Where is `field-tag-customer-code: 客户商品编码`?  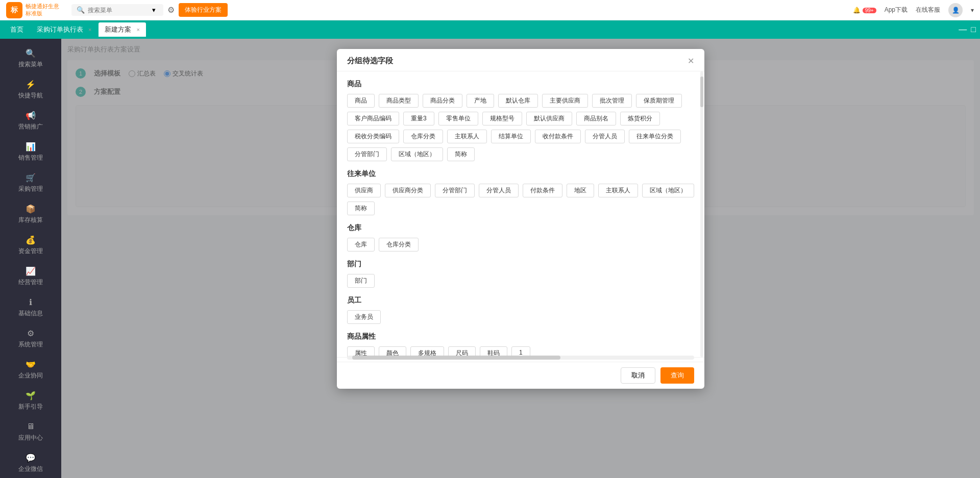 field-tag-customer-code: 客户商品编码 is located at coordinates (373, 118).